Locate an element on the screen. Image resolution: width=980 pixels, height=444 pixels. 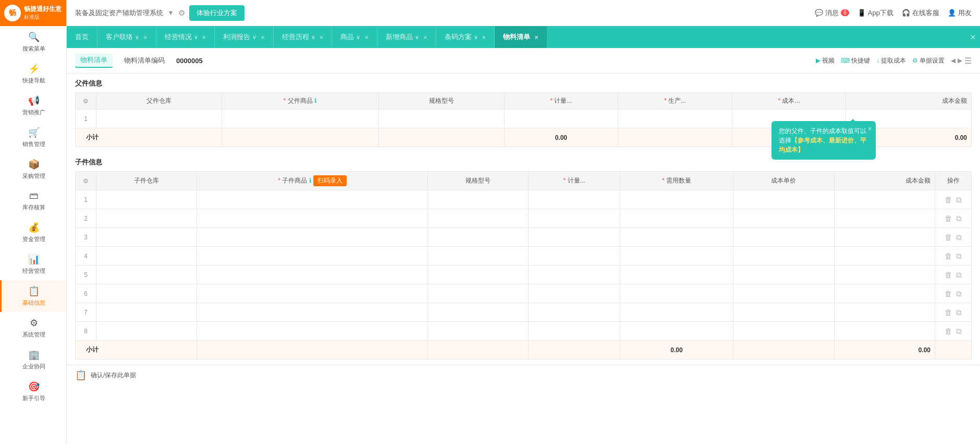
extract-cost-btn: ↓ 提取成本 is located at coordinates (891, 61).